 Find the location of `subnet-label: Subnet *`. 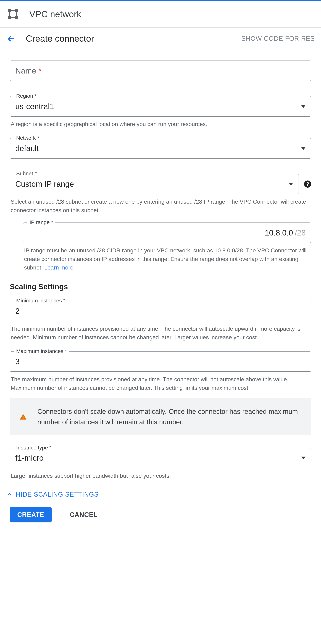

subnet-label: Subnet * is located at coordinates (26, 174).